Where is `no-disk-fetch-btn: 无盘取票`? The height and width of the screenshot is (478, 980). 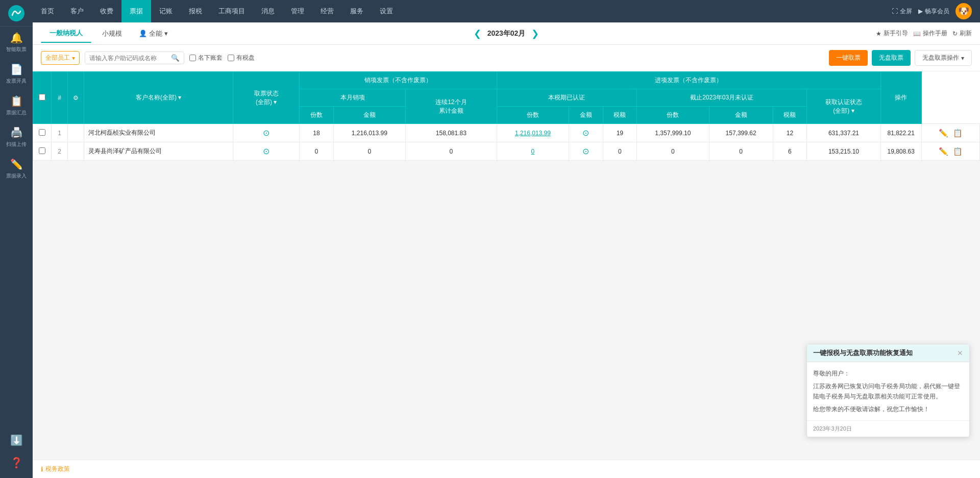
no-disk-fetch-btn: 无盘取票 is located at coordinates (891, 58).